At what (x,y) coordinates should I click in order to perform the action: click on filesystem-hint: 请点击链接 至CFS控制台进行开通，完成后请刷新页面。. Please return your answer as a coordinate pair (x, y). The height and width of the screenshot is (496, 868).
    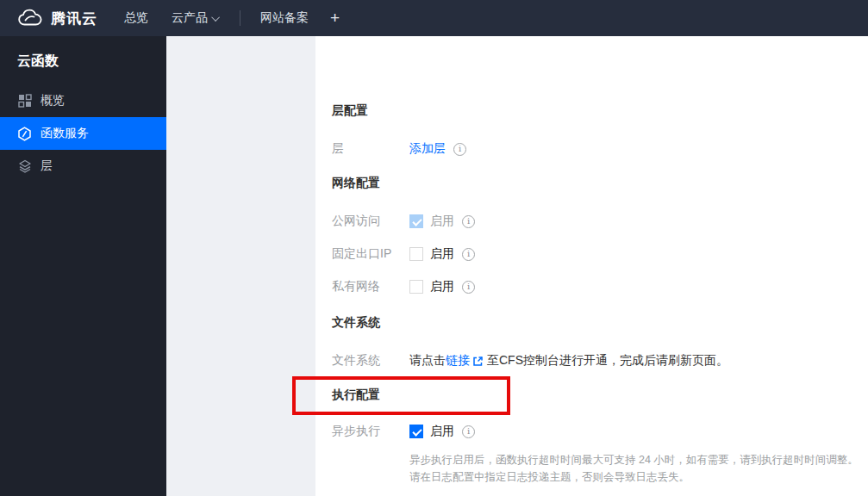
    Looking at the image, I should click on (569, 361).